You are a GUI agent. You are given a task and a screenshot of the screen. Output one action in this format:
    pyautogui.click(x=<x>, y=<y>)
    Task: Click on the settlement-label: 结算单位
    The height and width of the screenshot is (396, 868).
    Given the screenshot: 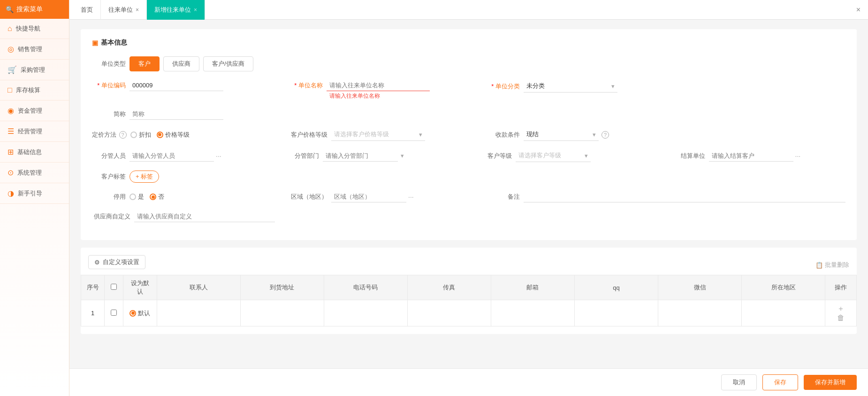 What is the action you would take?
    pyautogui.click(x=690, y=156)
    